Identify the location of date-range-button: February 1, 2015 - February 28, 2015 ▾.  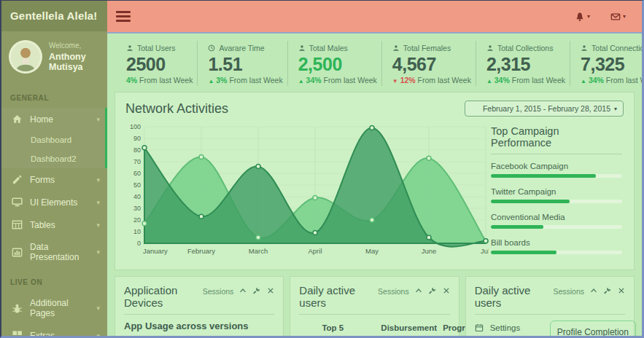
(544, 109).